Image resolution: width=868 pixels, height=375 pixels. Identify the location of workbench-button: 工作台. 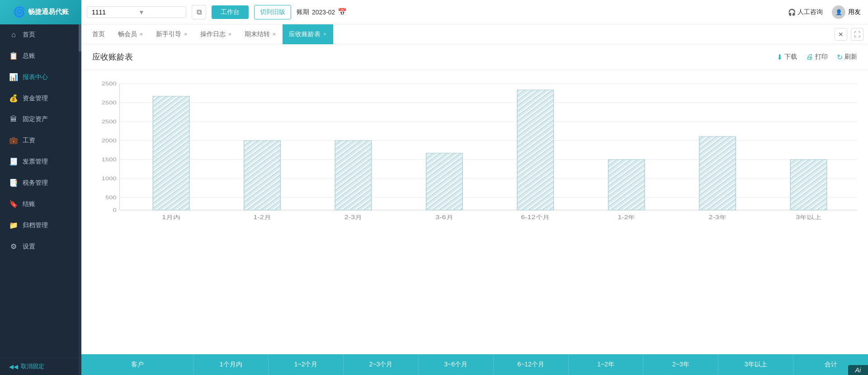
(230, 12).